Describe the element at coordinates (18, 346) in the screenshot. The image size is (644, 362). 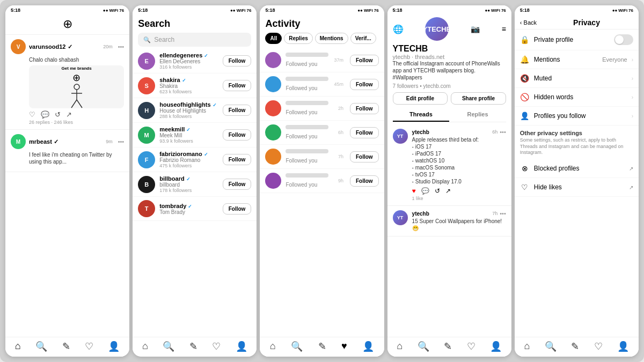
I see `nav-home-1: ⌂` at that location.